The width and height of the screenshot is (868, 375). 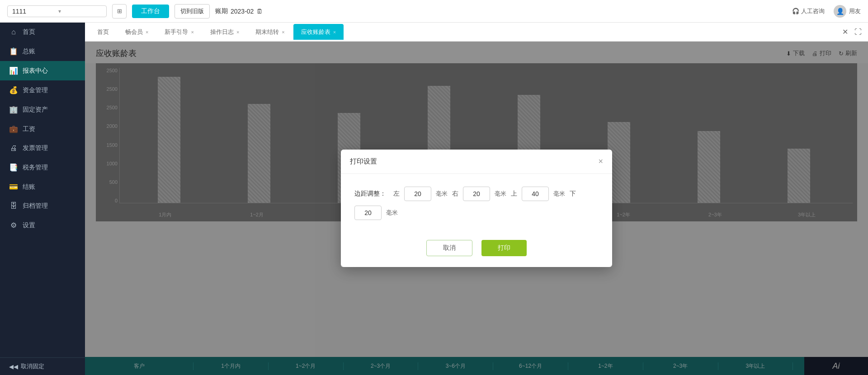 I want to click on home-icon: ⌂, so click(x=14, y=32).